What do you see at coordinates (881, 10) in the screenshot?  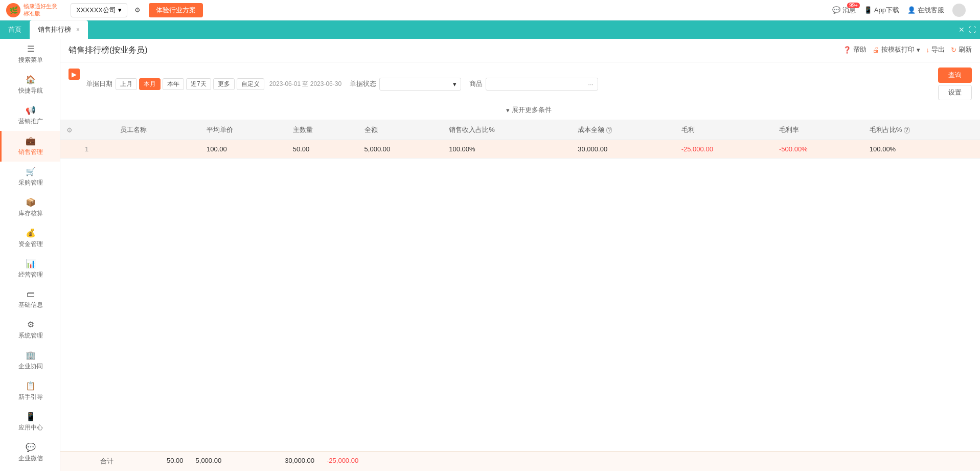 I see `app-download-btn: 📱 App下载` at bounding box center [881, 10].